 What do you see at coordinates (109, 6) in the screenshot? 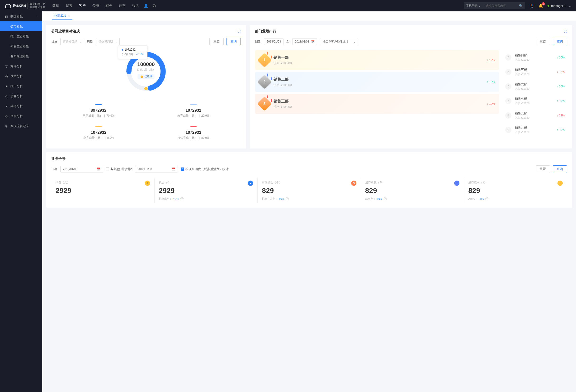
I see `nav-item: 财务` at bounding box center [109, 6].